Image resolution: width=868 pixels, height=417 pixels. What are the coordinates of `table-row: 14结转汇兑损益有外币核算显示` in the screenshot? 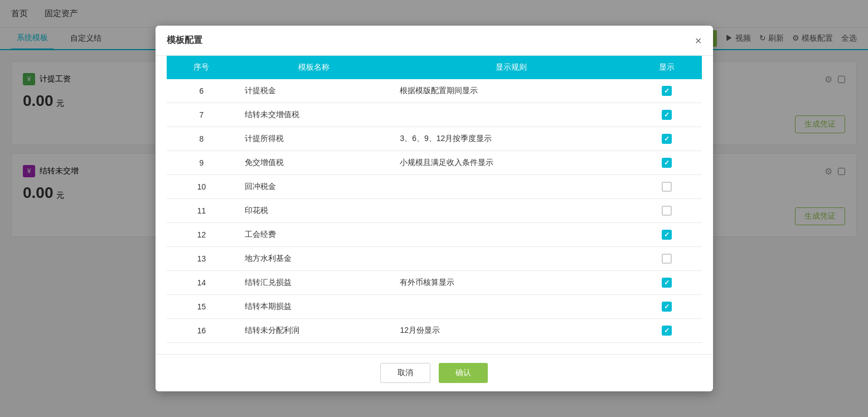 It's located at (434, 283).